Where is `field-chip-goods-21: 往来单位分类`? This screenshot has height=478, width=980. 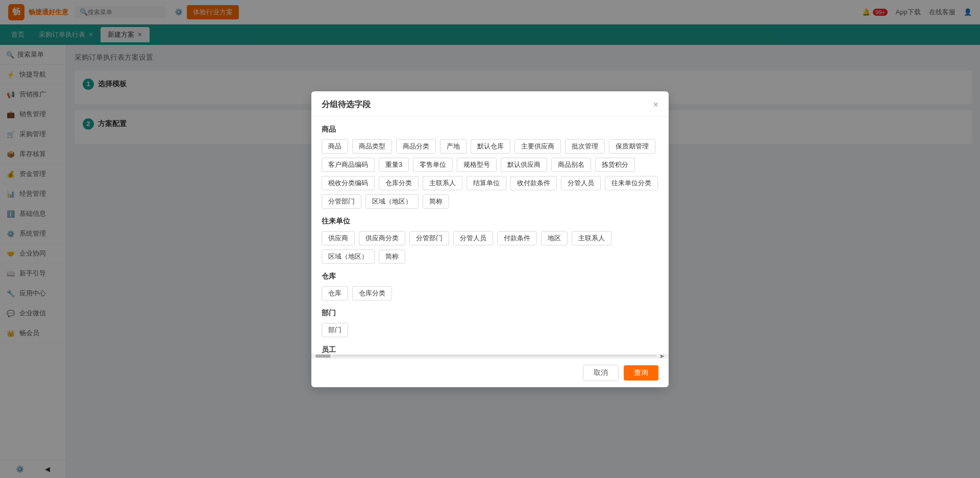 field-chip-goods-21: 往来单位分类 is located at coordinates (631, 183).